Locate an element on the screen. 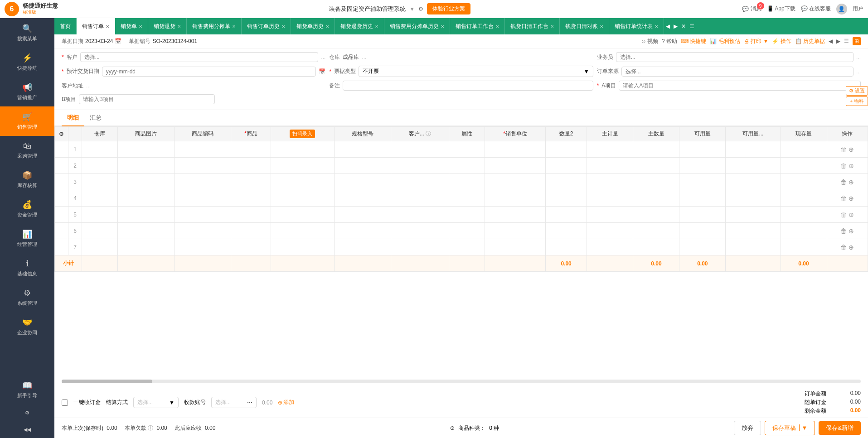 This screenshot has width=868, height=438. user-avatar: 👤 is located at coordinates (842, 9).